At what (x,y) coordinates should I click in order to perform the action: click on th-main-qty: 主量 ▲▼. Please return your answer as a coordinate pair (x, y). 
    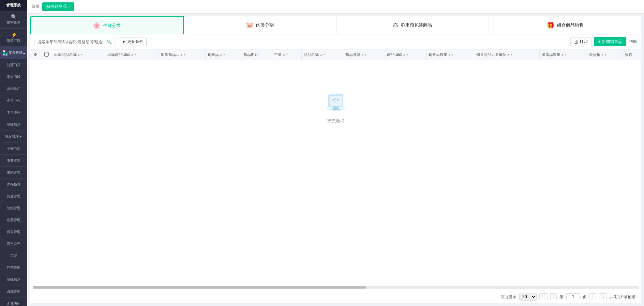
    Looking at the image, I should click on (287, 55).